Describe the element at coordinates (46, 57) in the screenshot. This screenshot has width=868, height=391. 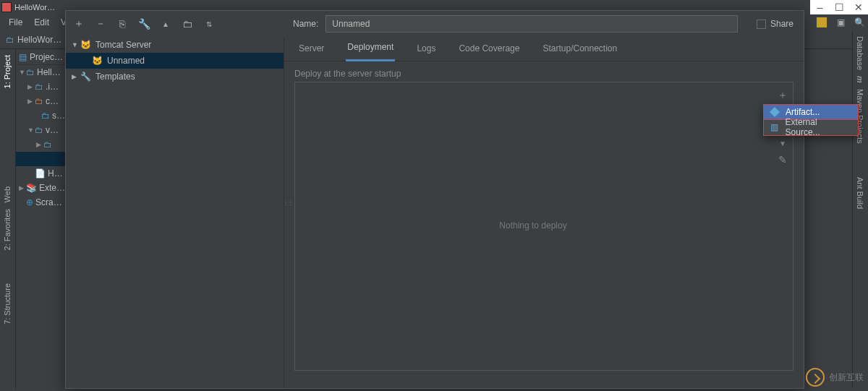
I see `project-tree-title: Projec…` at that location.